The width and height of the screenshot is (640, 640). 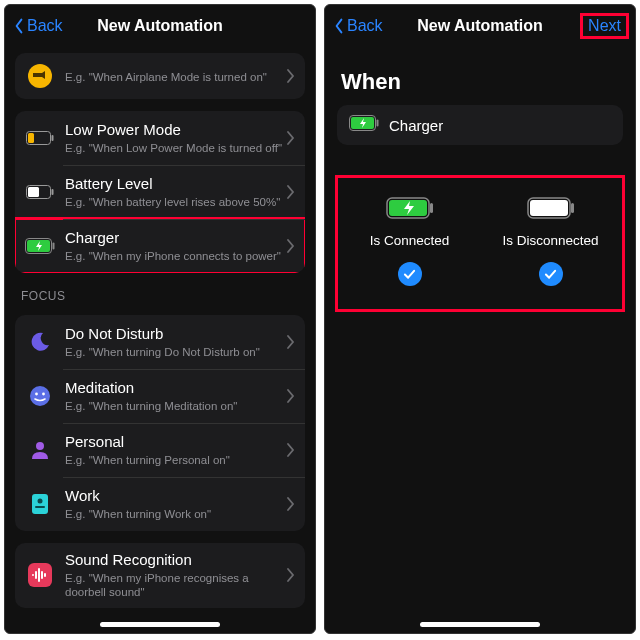 What do you see at coordinates (174, 202) in the screenshot?
I see `row-sub: E.g. "When battery level rises above 50%…` at bounding box center [174, 202].